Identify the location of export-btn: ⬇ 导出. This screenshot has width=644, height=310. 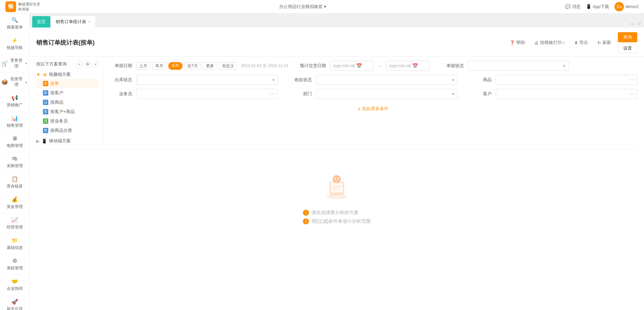
(581, 43).